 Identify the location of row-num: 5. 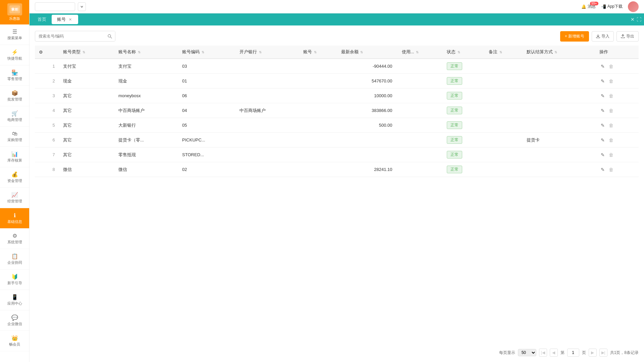
(54, 125).